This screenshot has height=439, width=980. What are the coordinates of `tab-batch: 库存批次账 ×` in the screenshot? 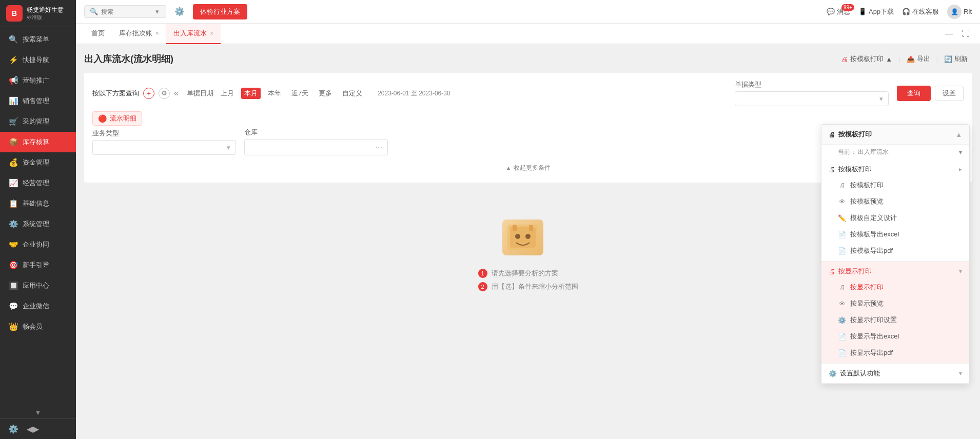 It's located at (139, 34).